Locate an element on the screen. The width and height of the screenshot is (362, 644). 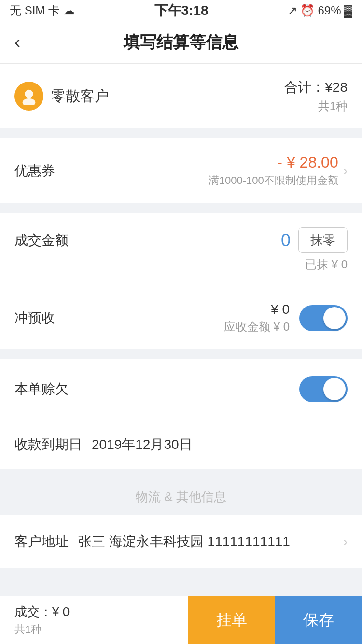
transaction-input-area: 0 抹零 is located at coordinates (314, 240).